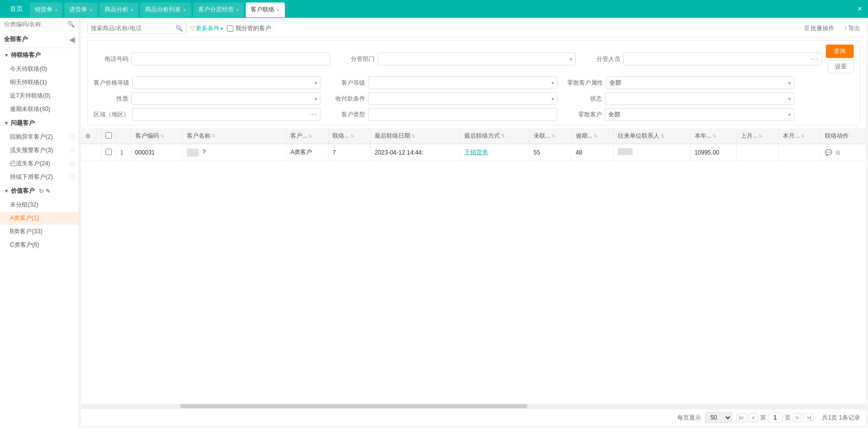  Describe the element at coordinates (40, 123) in the screenshot. I see `sidebar-group-problem-customers: ▼ 问题客户` at that location.